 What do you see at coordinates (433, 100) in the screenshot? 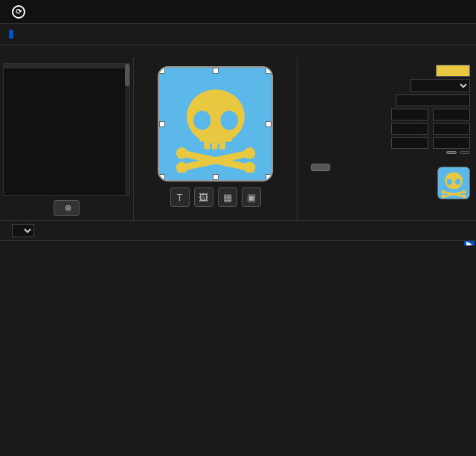
I see `angle-input` at bounding box center [433, 100].